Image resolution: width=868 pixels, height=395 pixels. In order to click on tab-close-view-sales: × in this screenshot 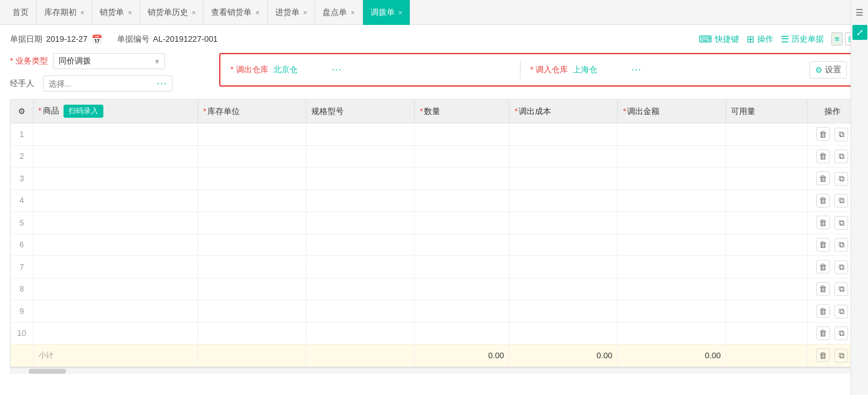, I will do `click(257, 12)`.